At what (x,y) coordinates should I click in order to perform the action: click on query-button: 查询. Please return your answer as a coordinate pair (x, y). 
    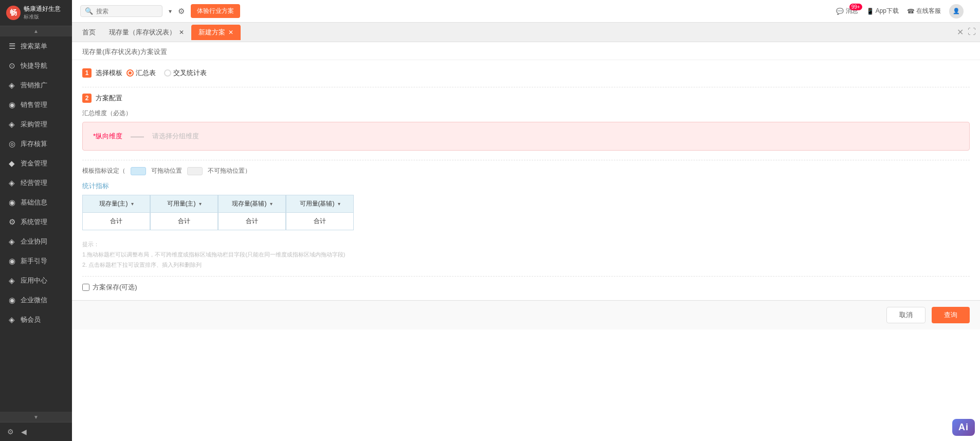
    Looking at the image, I should click on (951, 315).